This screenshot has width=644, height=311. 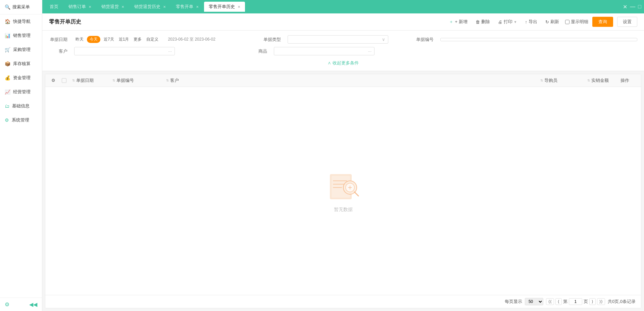 What do you see at coordinates (239, 7) in the screenshot?
I see `close-tab-retail-open-history: ✕` at bounding box center [239, 7].